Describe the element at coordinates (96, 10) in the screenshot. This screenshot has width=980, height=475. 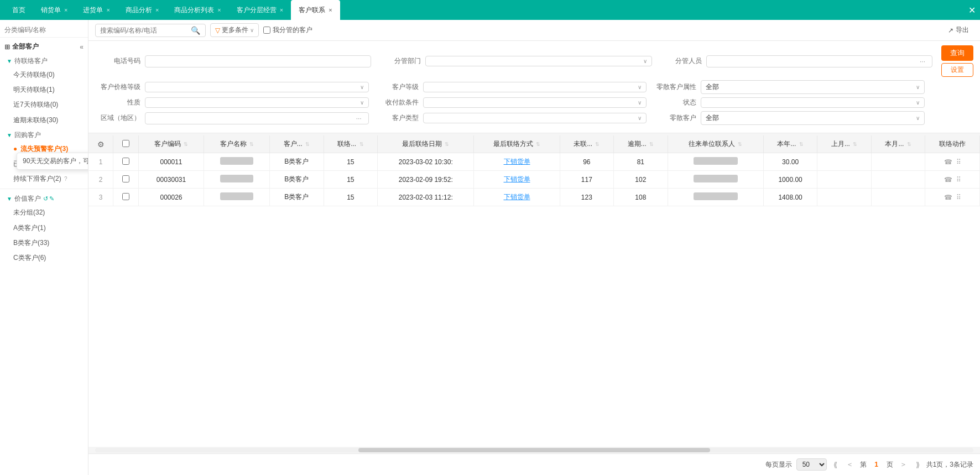
I see `tab-purchase: 进货单 ×` at that location.